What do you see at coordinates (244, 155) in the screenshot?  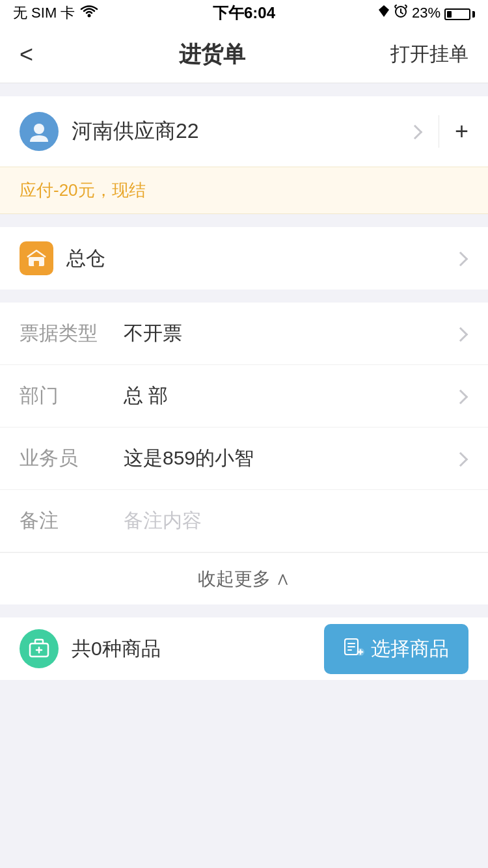 I see `supplier-section: 河南供应商22 + 应付-20元，现结` at bounding box center [244, 155].